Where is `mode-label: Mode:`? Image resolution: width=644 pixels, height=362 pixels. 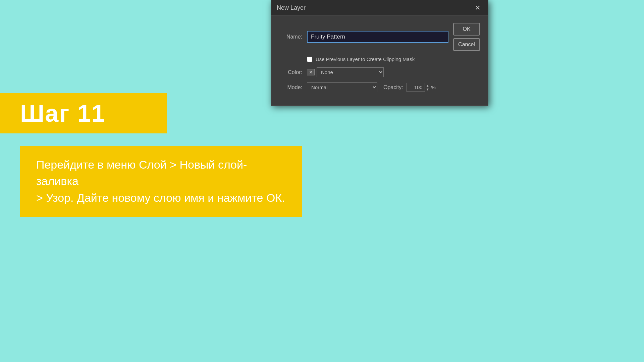
mode-label: Mode: is located at coordinates (291, 87).